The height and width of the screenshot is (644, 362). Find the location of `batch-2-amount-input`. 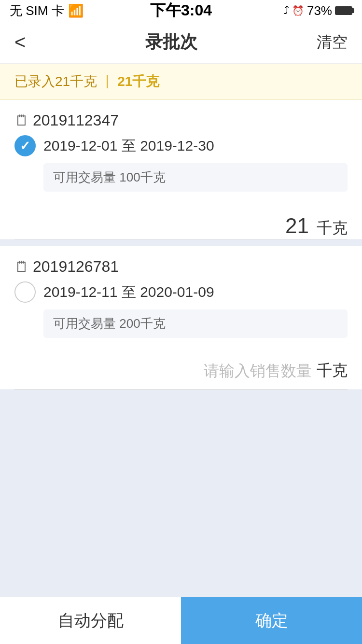

batch-2-amount-input is located at coordinates (215, 371).